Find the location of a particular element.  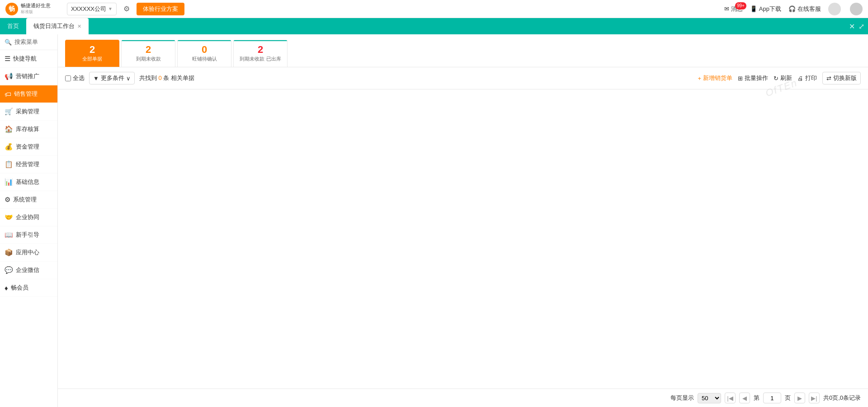

guide-icon: 📖 is located at coordinates (9, 235).